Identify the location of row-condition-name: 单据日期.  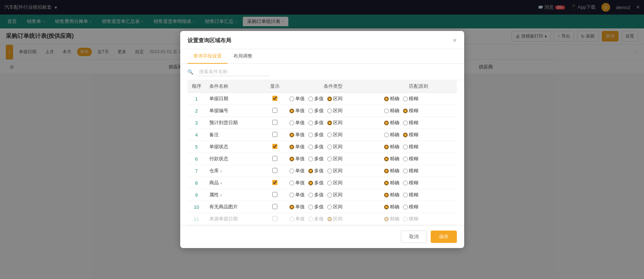
(235, 99).